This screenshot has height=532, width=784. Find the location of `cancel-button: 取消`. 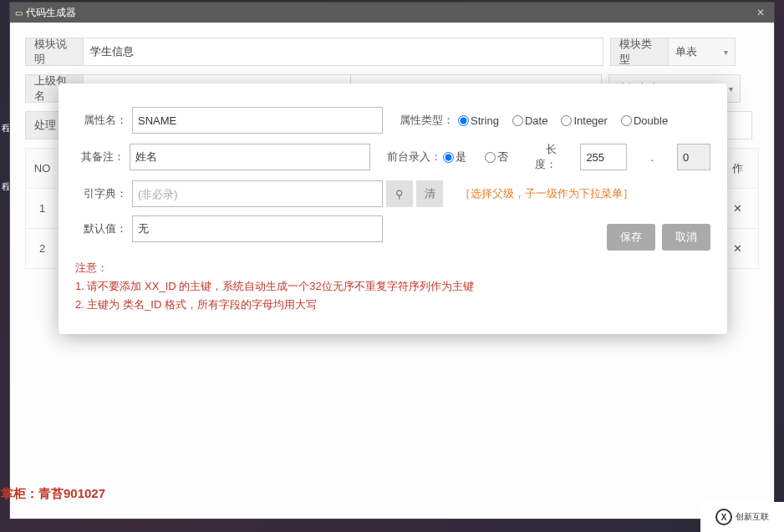

cancel-button: 取消 is located at coordinates (686, 237).